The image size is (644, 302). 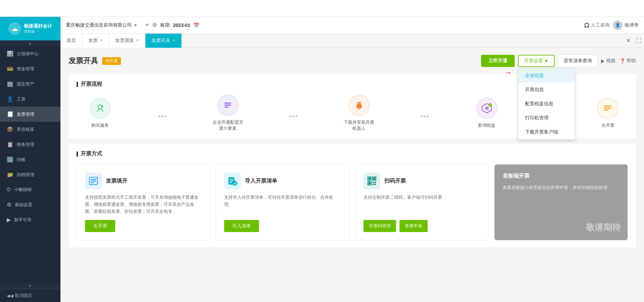 What do you see at coordinates (611, 61) in the screenshot?
I see `video-button: 视频` at bounding box center [611, 61].